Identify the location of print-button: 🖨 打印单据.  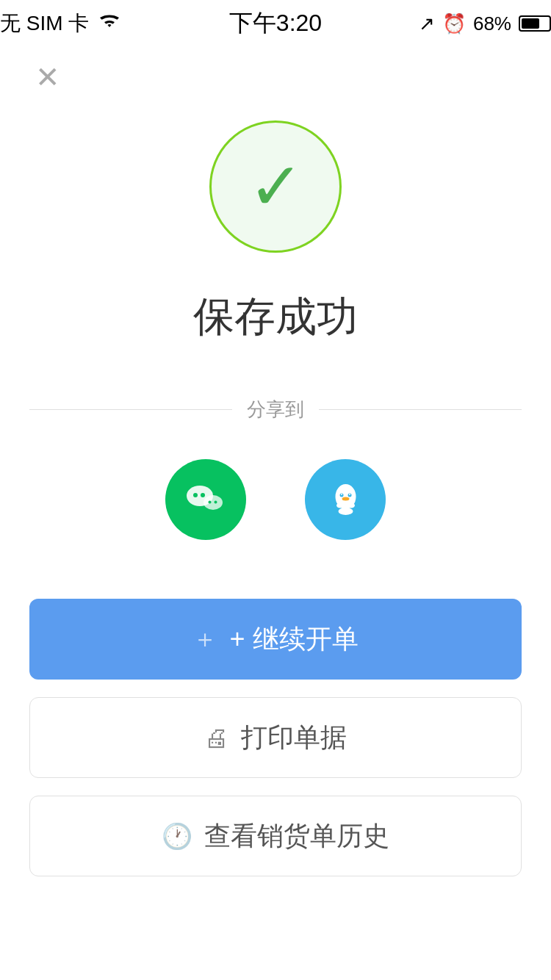
(276, 738).